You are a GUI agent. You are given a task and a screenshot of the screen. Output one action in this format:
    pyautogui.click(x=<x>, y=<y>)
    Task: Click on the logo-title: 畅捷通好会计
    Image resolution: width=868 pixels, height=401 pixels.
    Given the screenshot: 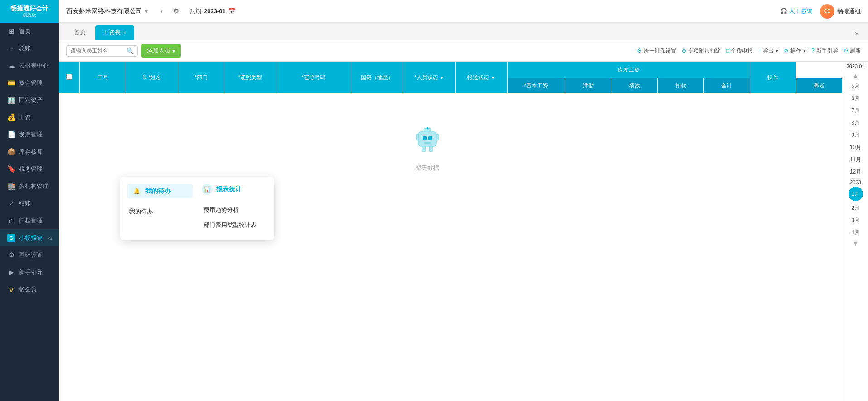 What is the action you would take?
    pyautogui.click(x=29, y=8)
    